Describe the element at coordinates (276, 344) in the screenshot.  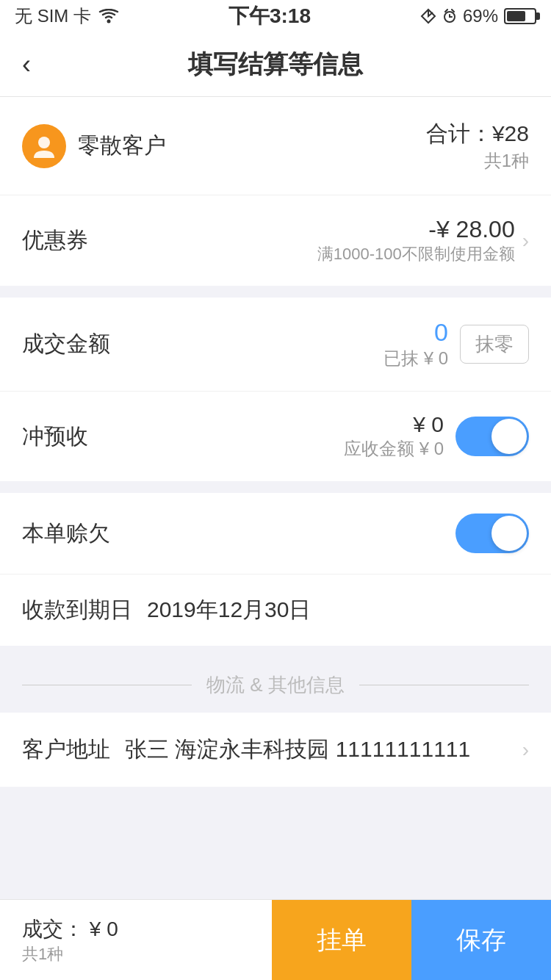
I see `deal-amount-row: 成交金额 0 已抹 ¥ 0 抹零` at that location.